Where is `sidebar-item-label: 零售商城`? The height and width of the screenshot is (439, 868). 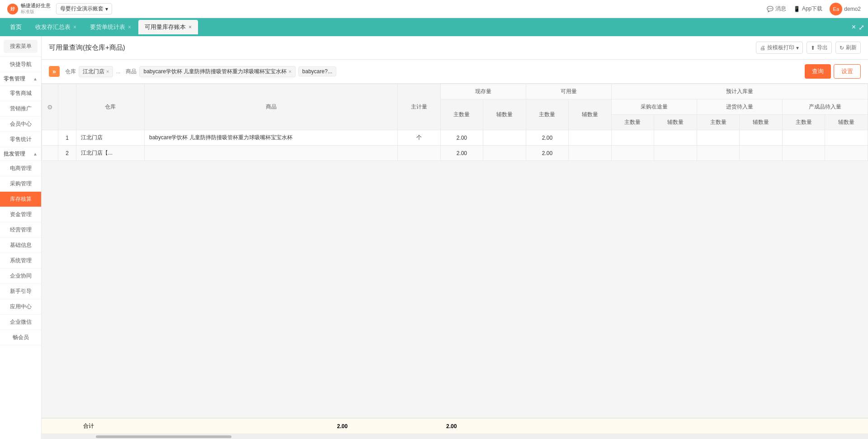
sidebar-item-label: 零售商城 is located at coordinates (21, 93).